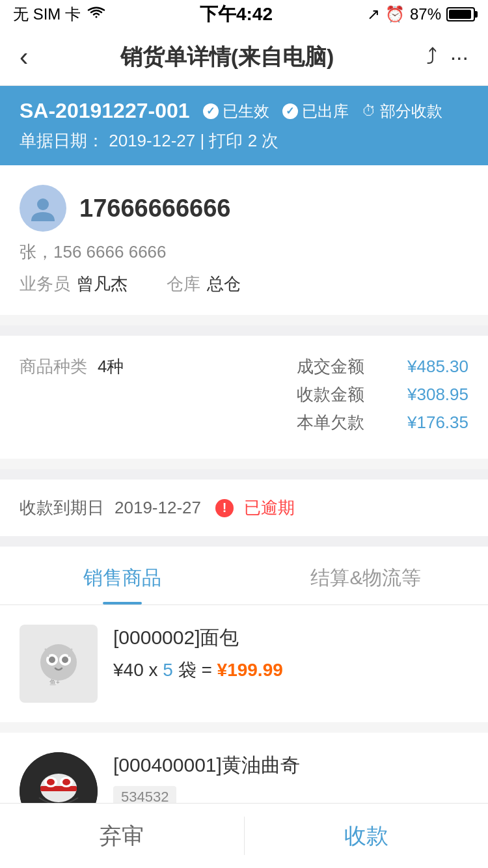 Image resolution: width=488 pixels, height=868 pixels. What do you see at coordinates (122, 835) in the screenshot?
I see `abandon-review-button: 弃审` at bounding box center [122, 835].